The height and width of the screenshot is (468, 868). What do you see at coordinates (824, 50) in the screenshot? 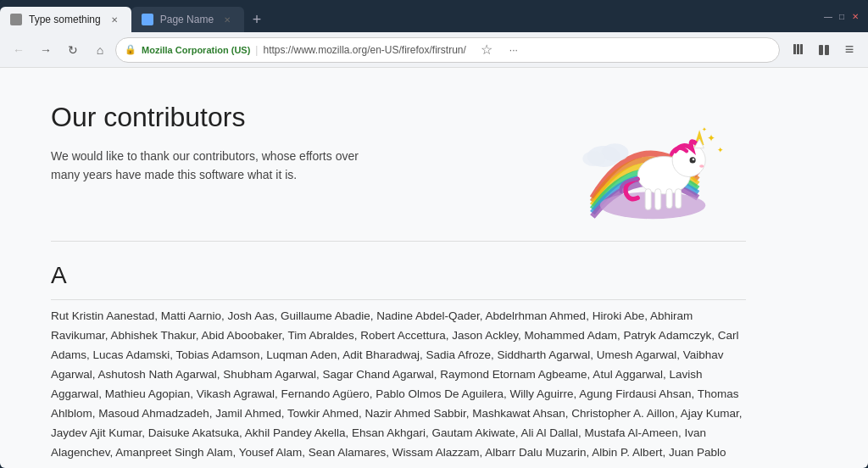
I see `reader-view-button` at bounding box center [824, 50].